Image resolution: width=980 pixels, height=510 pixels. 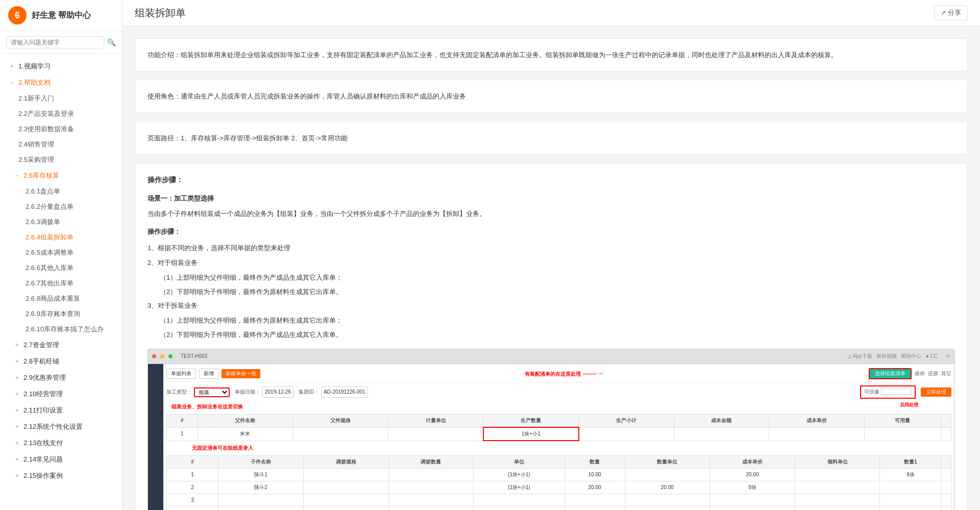 I want to click on expand-icon-op: +, so click(x=17, y=394).